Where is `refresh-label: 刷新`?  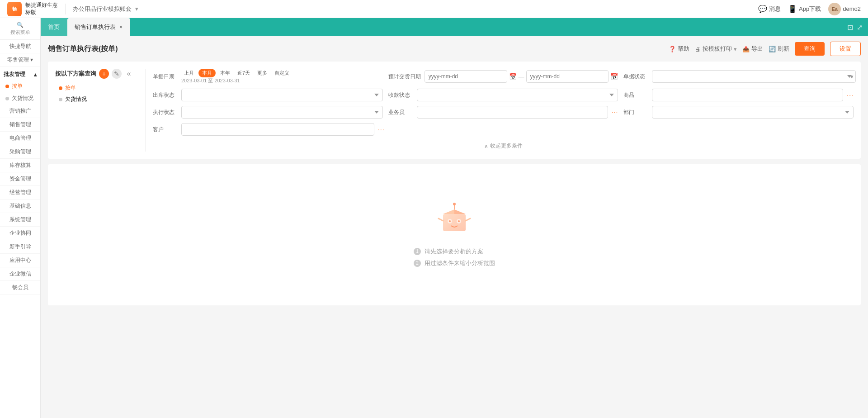
refresh-label: 刷新 is located at coordinates (783, 49).